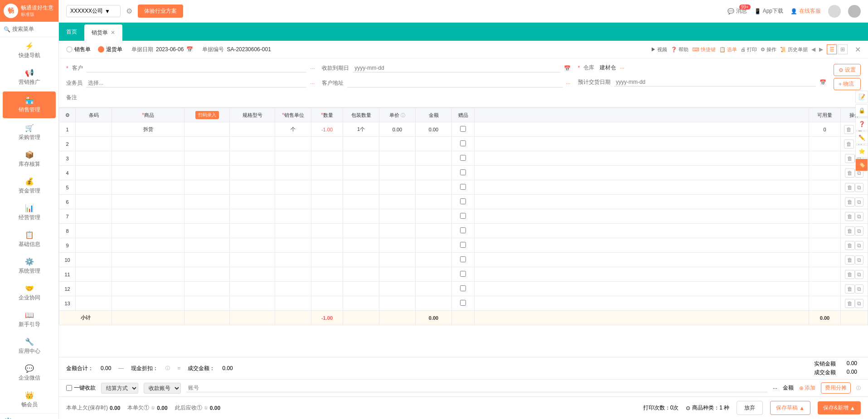 The height and width of the screenshot is (419, 868). Describe the element at coordinates (859, 217) in the screenshot. I see `copy-row-7: ⧉` at that location.